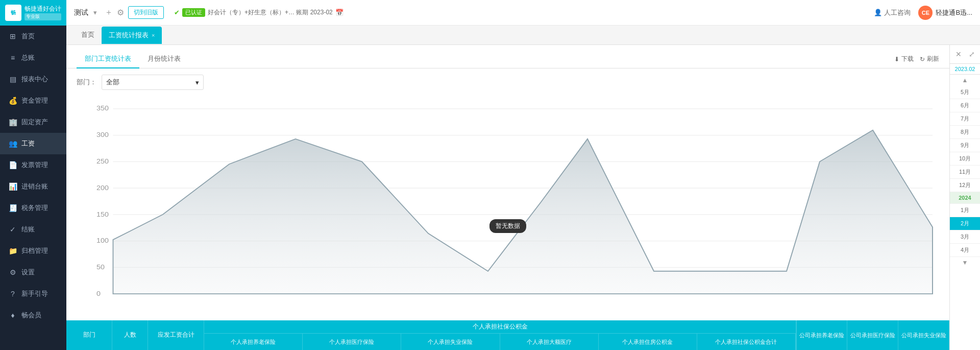  What do you see at coordinates (965, 237) in the screenshot?
I see `month-item: 3月` at bounding box center [965, 237].